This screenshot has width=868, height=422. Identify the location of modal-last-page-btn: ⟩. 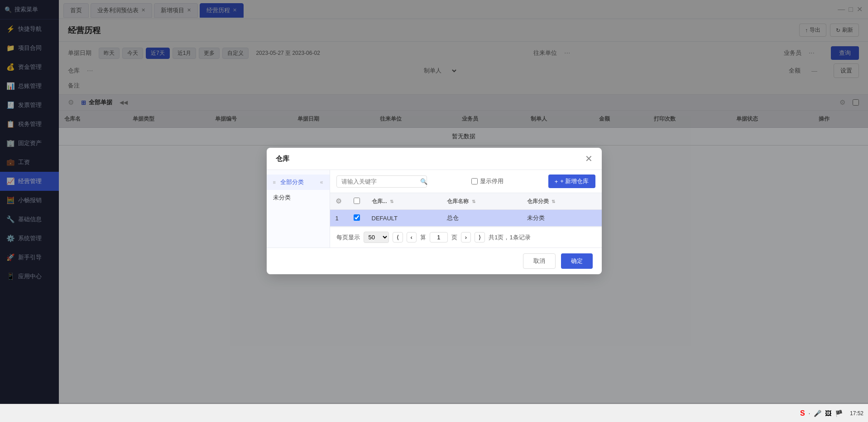
(480, 238).